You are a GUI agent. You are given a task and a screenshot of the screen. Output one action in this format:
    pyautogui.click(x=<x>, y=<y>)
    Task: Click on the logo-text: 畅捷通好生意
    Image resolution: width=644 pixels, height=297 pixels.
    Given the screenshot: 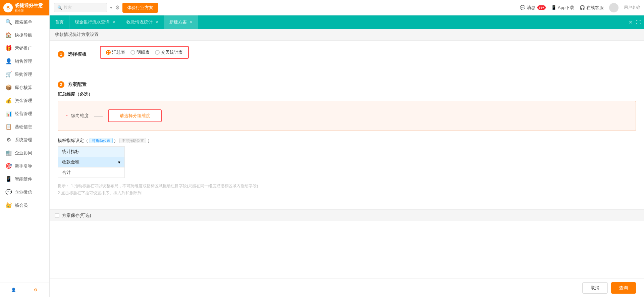 What is the action you would take?
    pyautogui.click(x=29, y=6)
    